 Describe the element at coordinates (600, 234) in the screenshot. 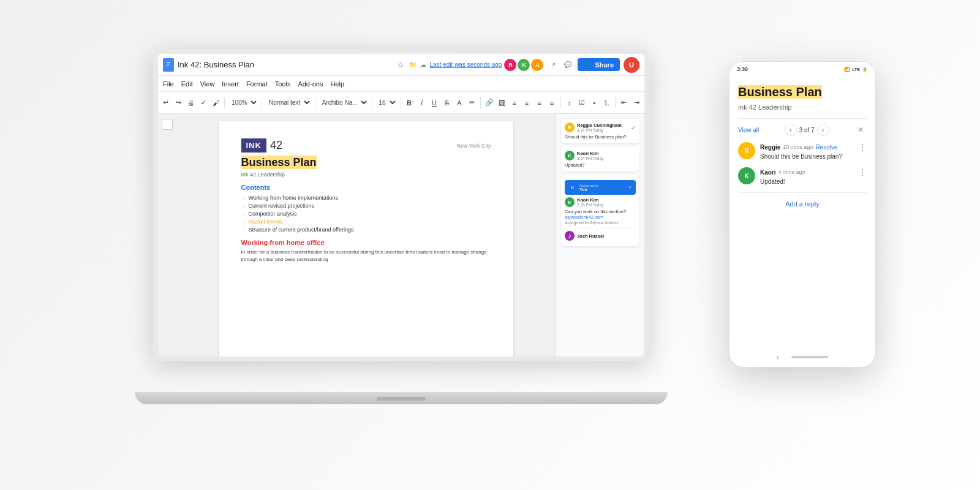

I see `assign-more-comments: J Josh Russel` at that location.